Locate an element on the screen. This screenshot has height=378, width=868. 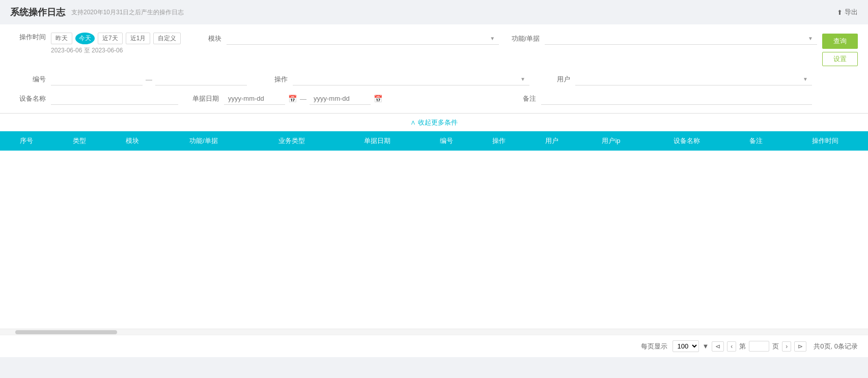
time-range-text: 2023-06-06 至 2023-06-06 is located at coordinates (116, 51).